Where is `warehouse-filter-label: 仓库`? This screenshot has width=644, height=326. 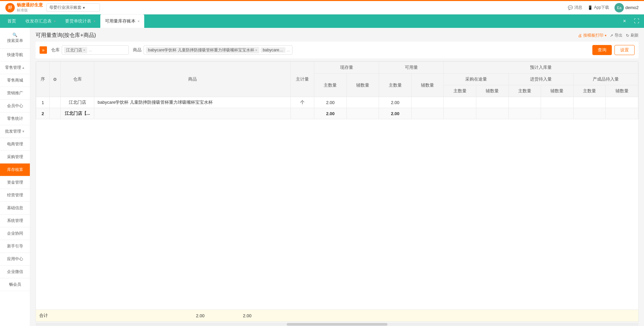 warehouse-filter-label: 仓库 is located at coordinates (55, 50).